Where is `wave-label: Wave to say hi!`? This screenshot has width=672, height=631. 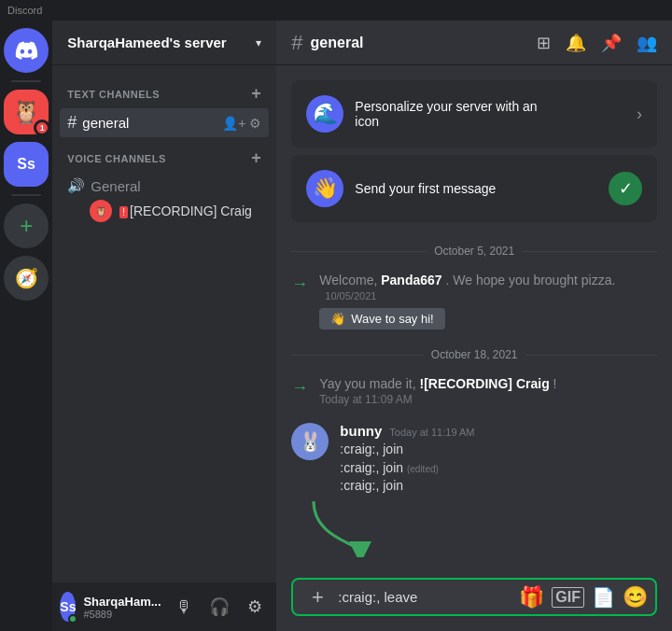
wave-label: Wave to say hi! is located at coordinates (392, 319).